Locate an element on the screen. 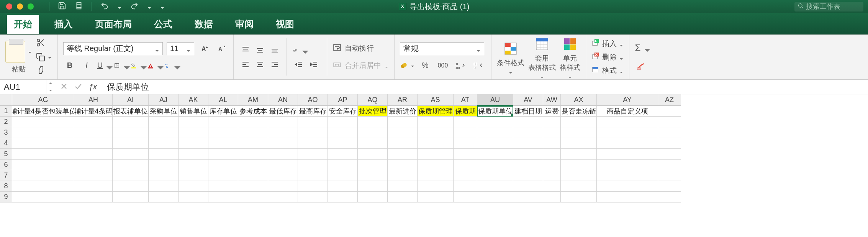 This screenshot has width=868, height=237. cell-AU8 is located at coordinates (495, 186).